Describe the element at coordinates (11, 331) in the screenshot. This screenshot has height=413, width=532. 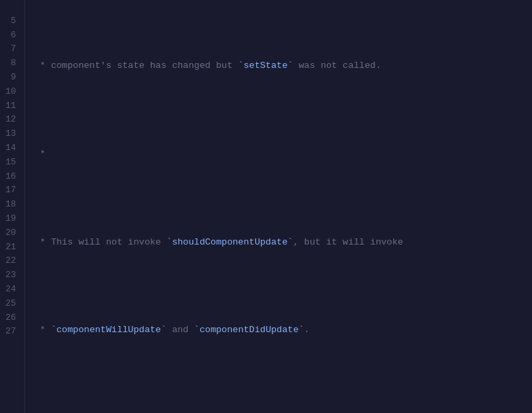
I see `line-num-27: 27` at that location.